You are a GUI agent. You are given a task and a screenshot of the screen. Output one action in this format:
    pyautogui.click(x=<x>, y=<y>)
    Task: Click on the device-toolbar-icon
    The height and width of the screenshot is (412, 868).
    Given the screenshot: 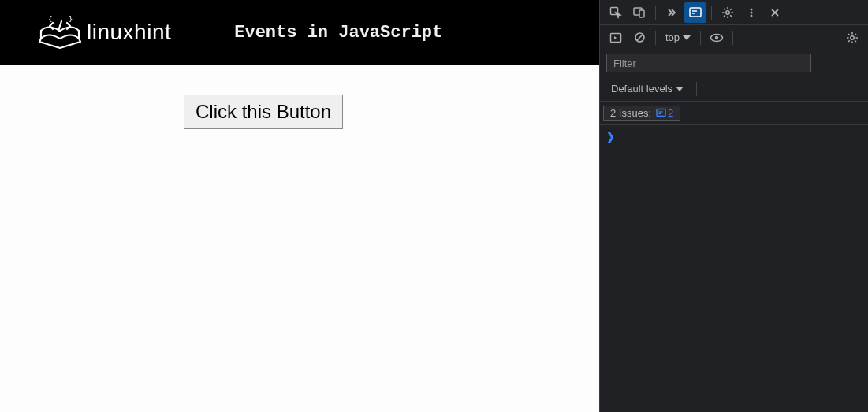 What is the action you would take?
    pyautogui.click(x=639, y=13)
    